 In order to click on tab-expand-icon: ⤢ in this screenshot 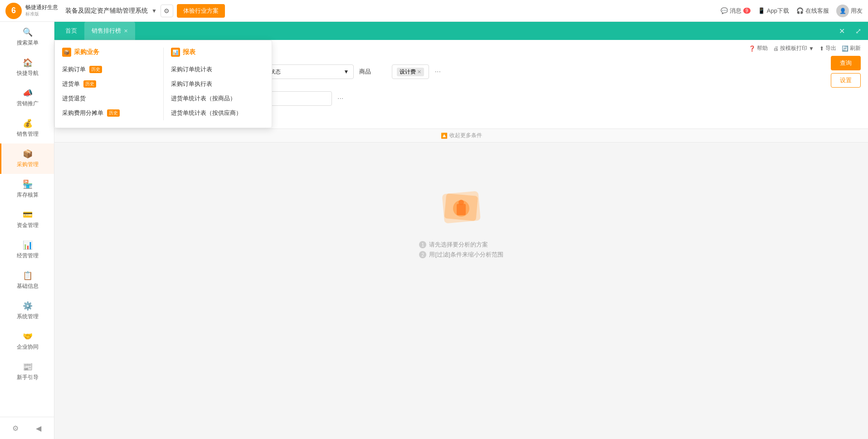, I will do `click(858, 31)`.